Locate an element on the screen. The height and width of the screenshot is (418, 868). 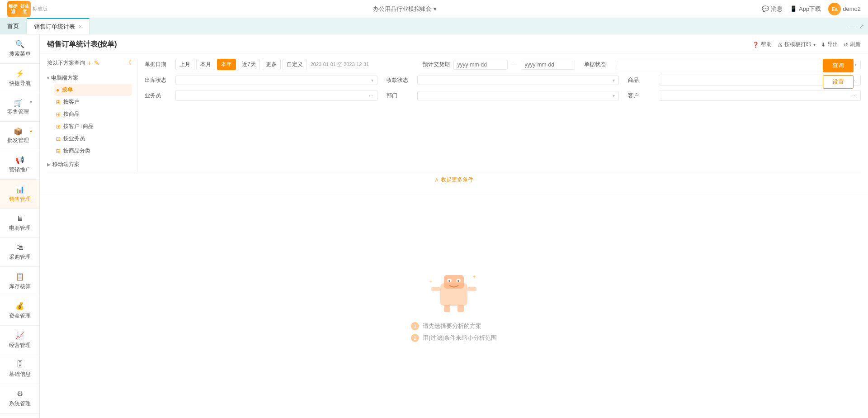
empty-tip-2: 2 用[过滤]条件来缩小分析范围 is located at coordinates (454, 338).